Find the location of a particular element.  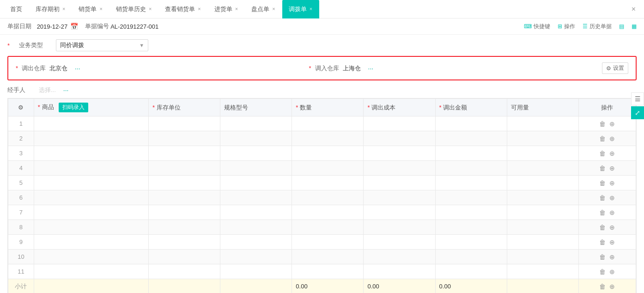

window-close-button: × is located at coordinates (634, 9).